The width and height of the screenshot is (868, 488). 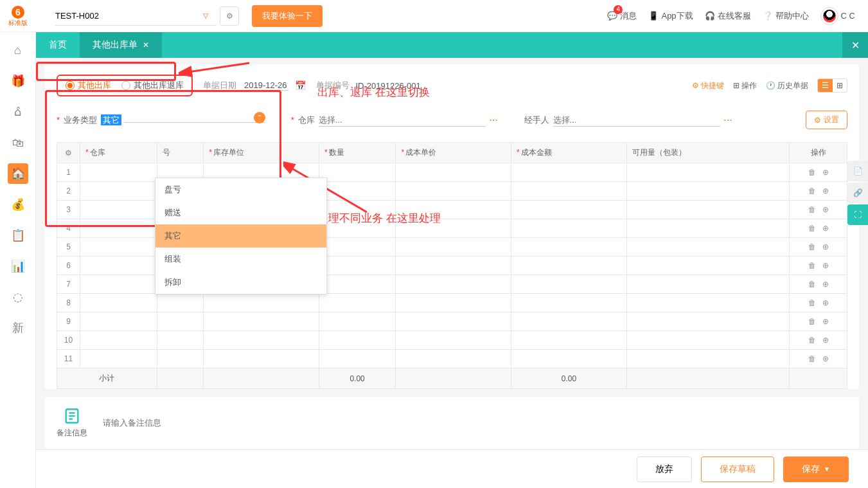 I want to click on phone-icon: 📱, so click(x=653, y=15).